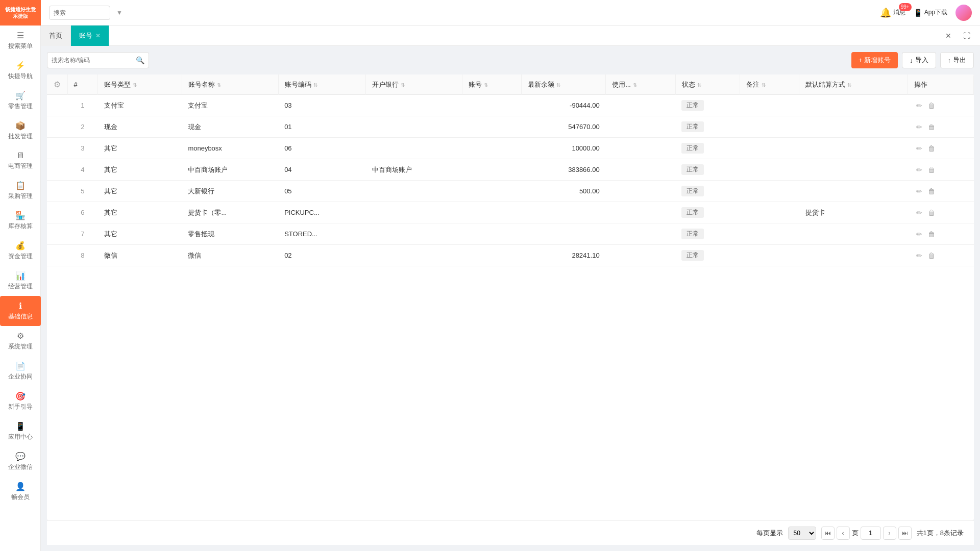 This screenshot has height=551, width=980. What do you see at coordinates (932, 106) in the screenshot?
I see `delete-button-0: 🗑` at bounding box center [932, 106].